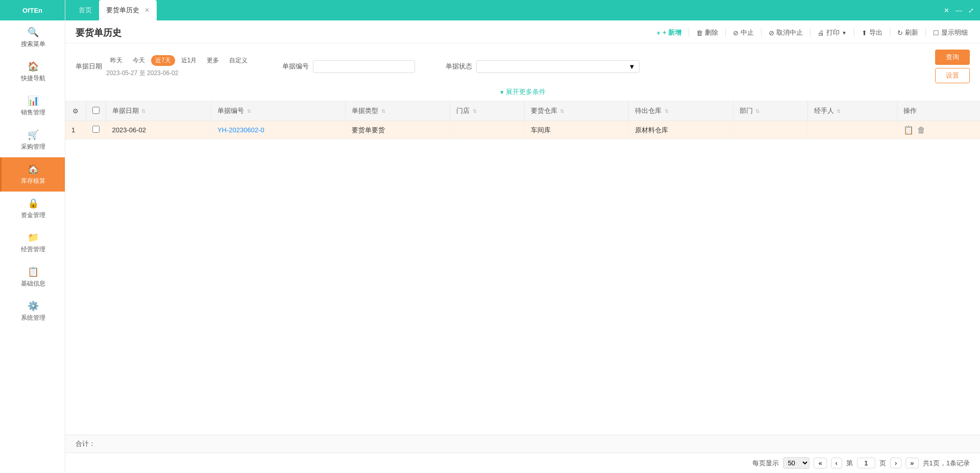 Image resolution: width=980 pixels, height=473 pixels. Describe the element at coordinates (558, 66) in the screenshot. I see `status-select: ▼` at that location.